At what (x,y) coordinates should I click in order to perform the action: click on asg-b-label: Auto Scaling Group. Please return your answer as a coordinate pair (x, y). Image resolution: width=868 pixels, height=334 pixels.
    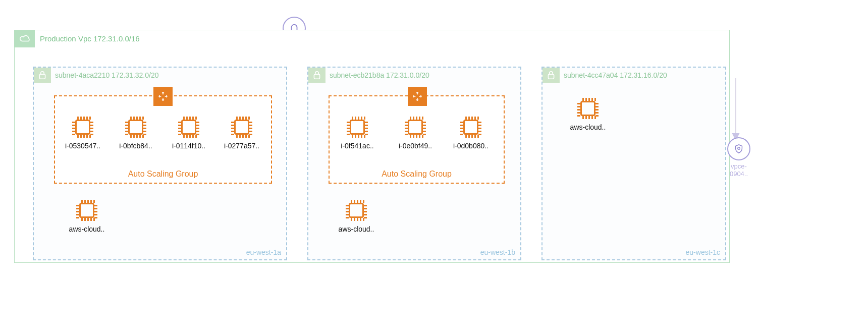
    Looking at the image, I should click on (417, 174).